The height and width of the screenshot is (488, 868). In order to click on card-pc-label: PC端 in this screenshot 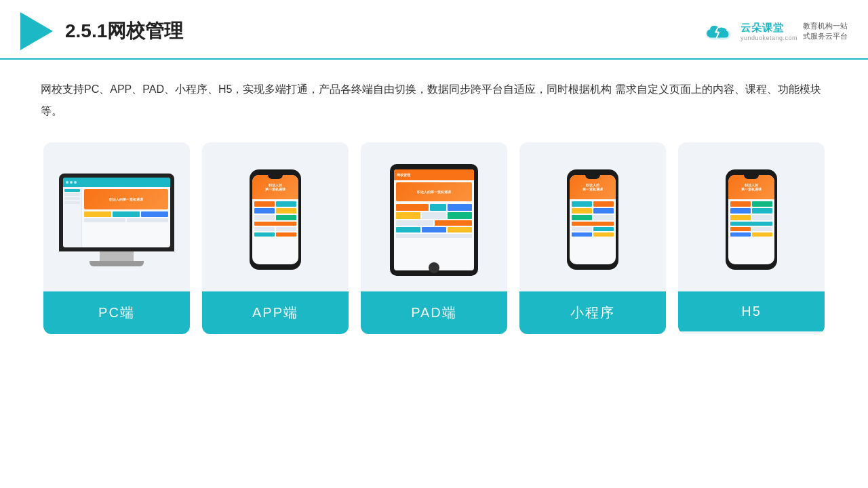, I will do `click(117, 313)`.